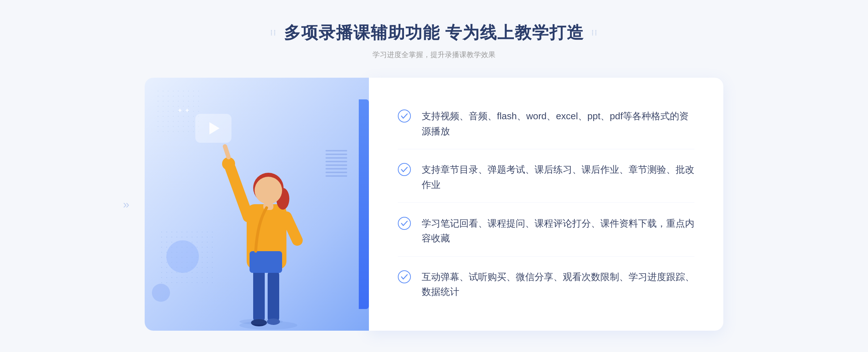 The width and height of the screenshot is (868, 352). I want to click on feature-item-4: 互动弹幕、试听购买、微信分享、观看次数限制、学习进度跟踪、数据统计, so click(546, 285).